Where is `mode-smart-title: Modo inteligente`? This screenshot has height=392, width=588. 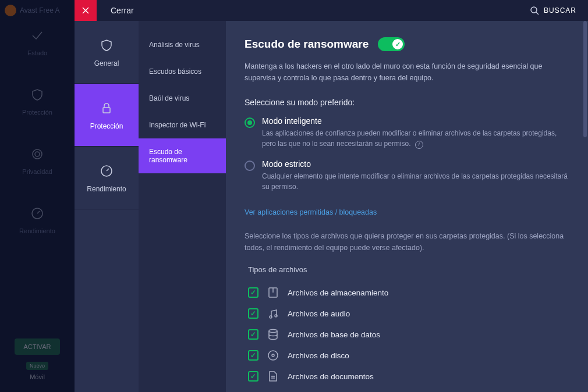 mode-smart-title: Modo inteligente is located at coordinates (416, 121).